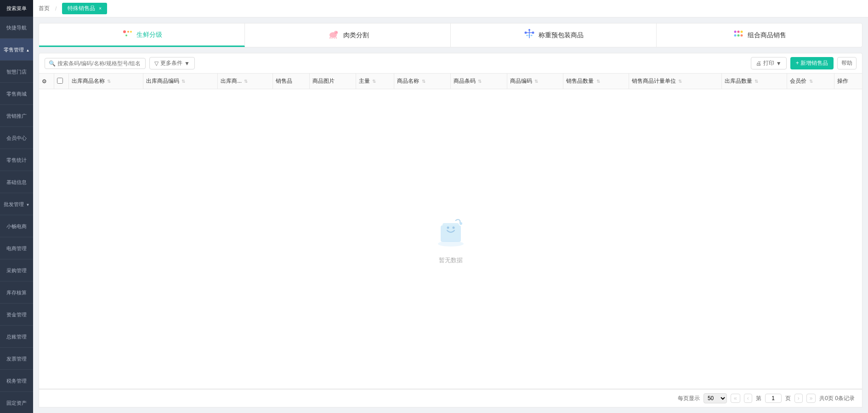  Describe the element at coordinates (245, 81) in the screenshot. I see `col-out-product-extra: 出库商... ⇅` at that location.